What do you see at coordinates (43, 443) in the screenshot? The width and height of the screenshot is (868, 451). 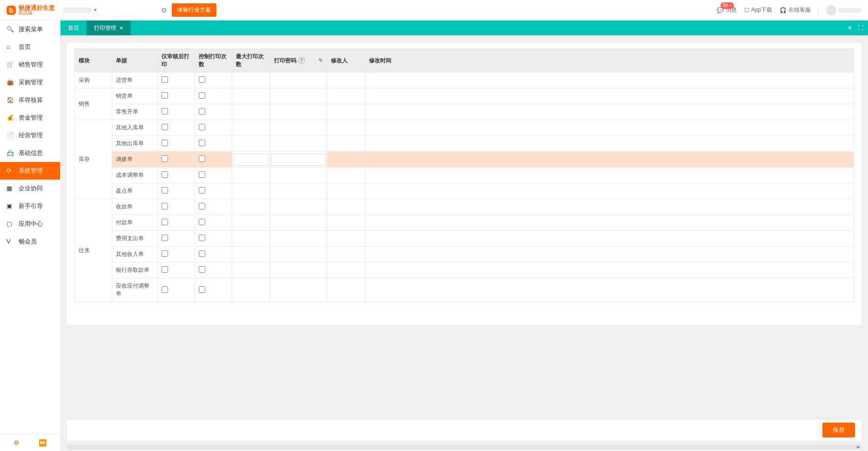 I see `collapse-sidebar-icon: ⏩` at bounding box center [43, 443].